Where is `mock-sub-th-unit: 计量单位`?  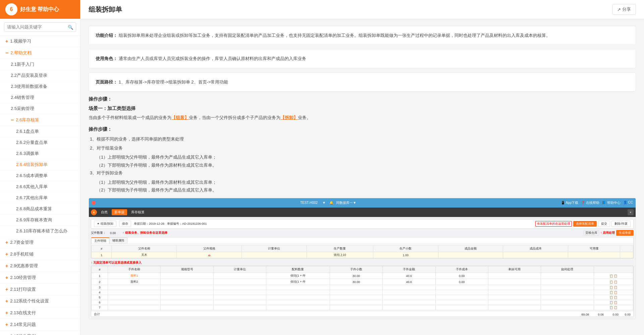 mock-sub-th-unit: 计量单位 is located at coordinates (239, 270).